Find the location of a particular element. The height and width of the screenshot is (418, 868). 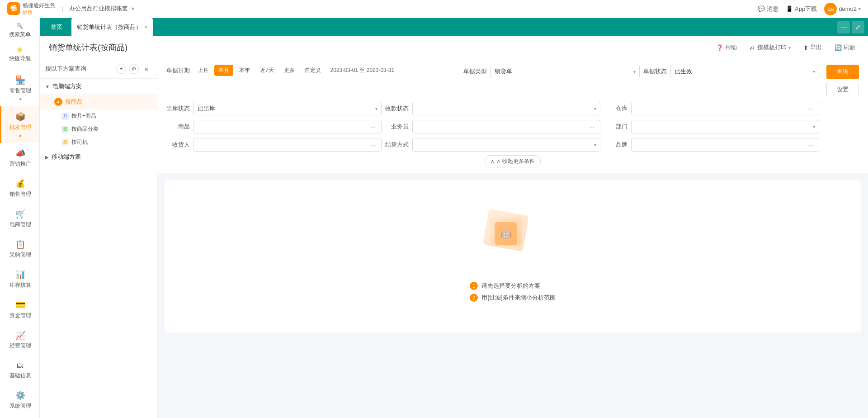

driver-icon: 图 is located at coordinates (65, 142).